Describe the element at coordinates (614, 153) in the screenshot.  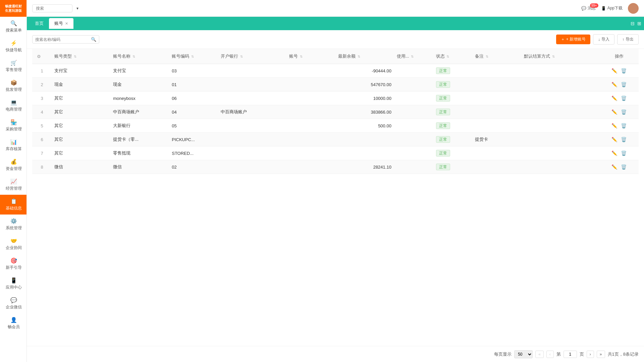
I see `edit-button-6: ✏️` at that location.